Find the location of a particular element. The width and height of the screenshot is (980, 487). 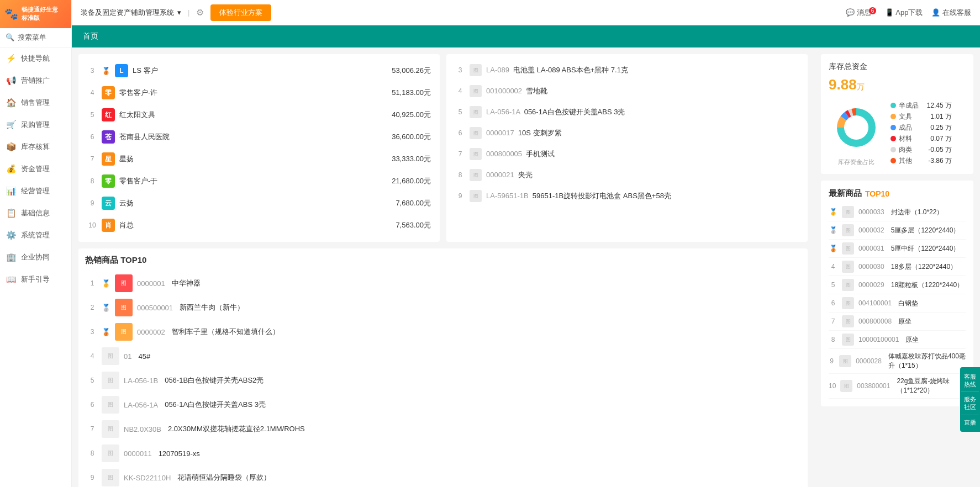

legend-item: 肉类 -0.05 万 is located at coordinates (921, 150).